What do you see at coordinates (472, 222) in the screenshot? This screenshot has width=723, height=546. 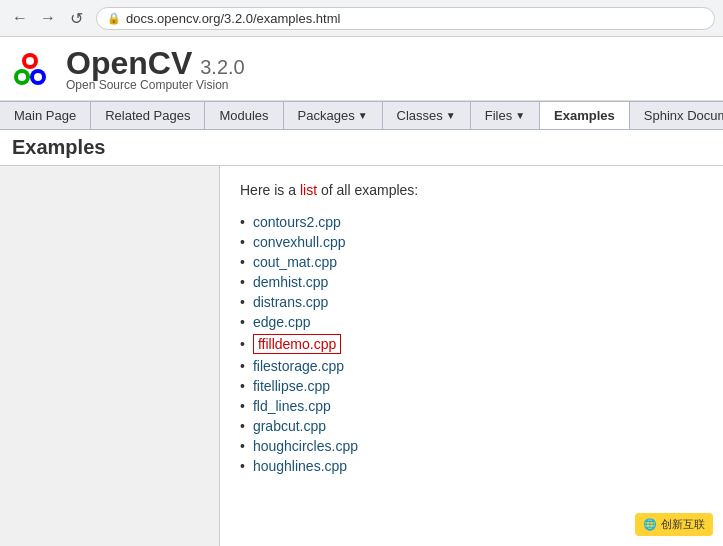 I see `list-item: contours2.cpp` at bounding box center [472, 222].